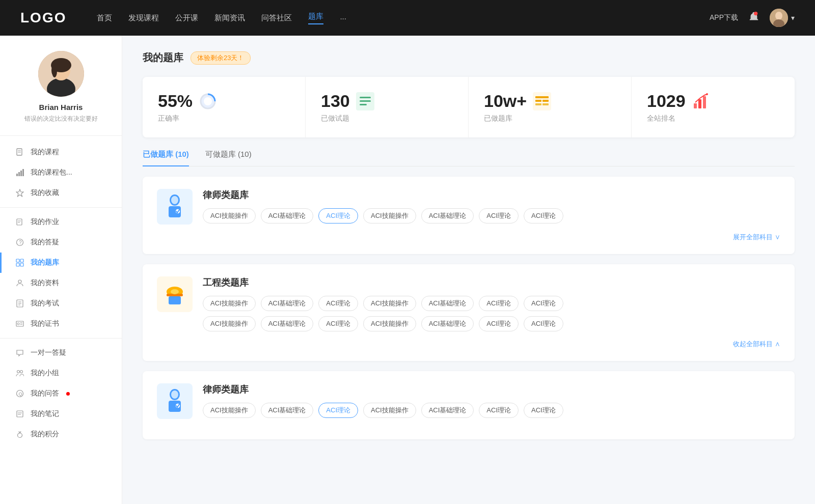 Image resolution: width=815 pixels, height=504 pixels. I want to click on sidebar-item-profile: 我的资料, so click(61, 283).